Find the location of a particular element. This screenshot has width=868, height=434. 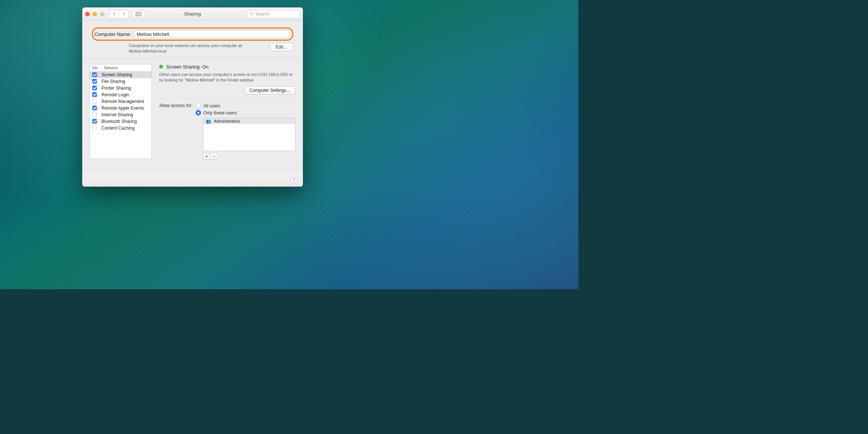

edit-hostname-button: Edit… is located at coordinates (281, 47).